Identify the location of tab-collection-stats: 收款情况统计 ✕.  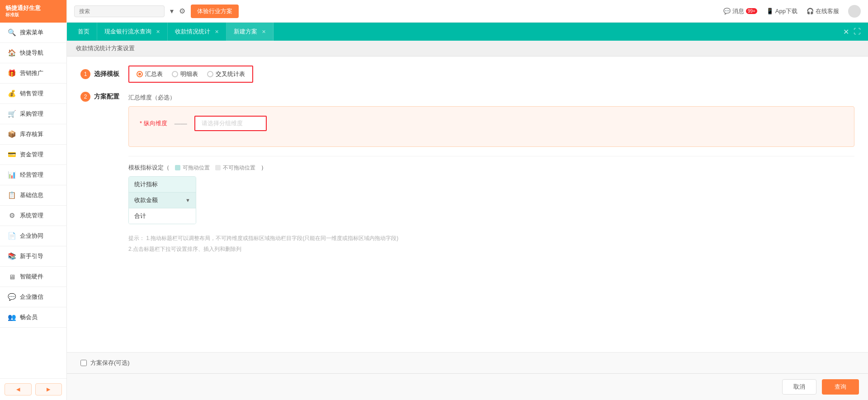
(197, 32).